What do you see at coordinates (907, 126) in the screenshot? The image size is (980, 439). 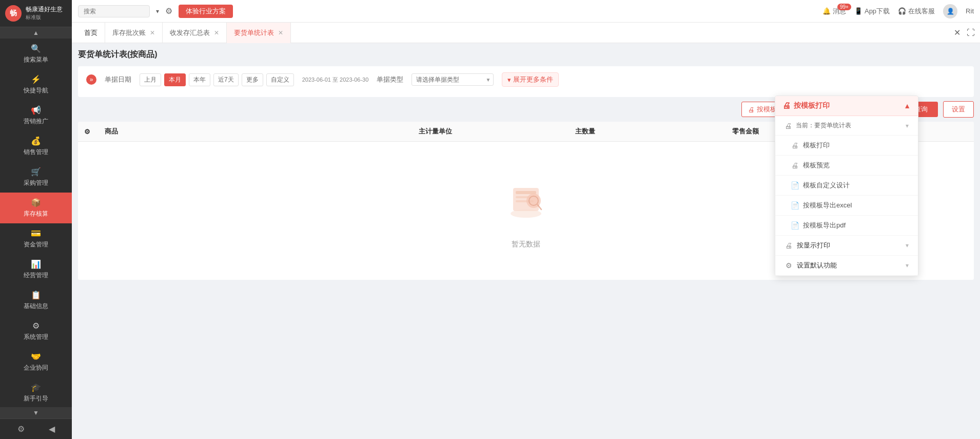 I see `current-arrow-icon: ▾` at bounding box center [907, 126].